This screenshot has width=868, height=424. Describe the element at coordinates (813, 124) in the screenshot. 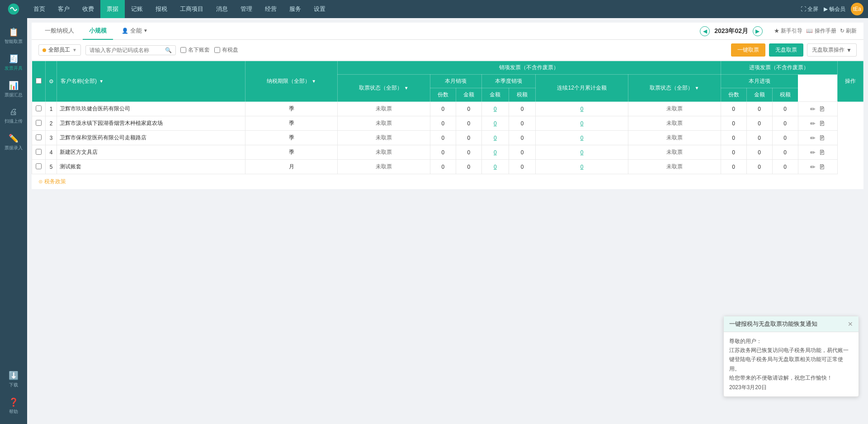

I see `edit-button-1: ✏` at that location.